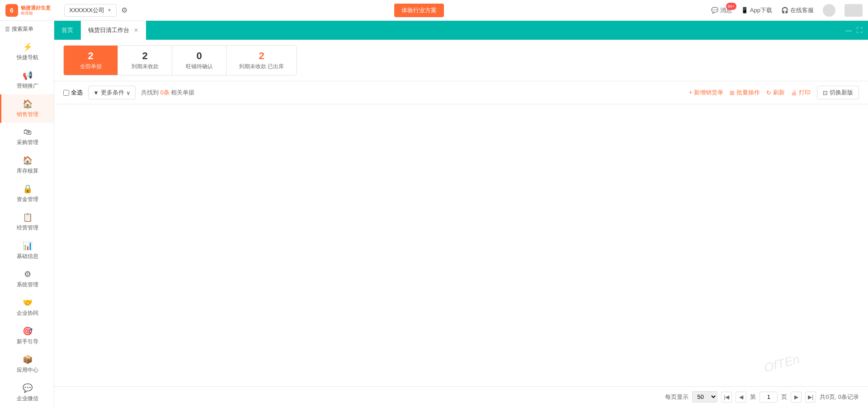 The width and height of the screenshot is (868, 407). What do you see at coordinates (761, 10) in the screenshot?
I see `app-download-label: App下载` at bounding box center [761, 10].